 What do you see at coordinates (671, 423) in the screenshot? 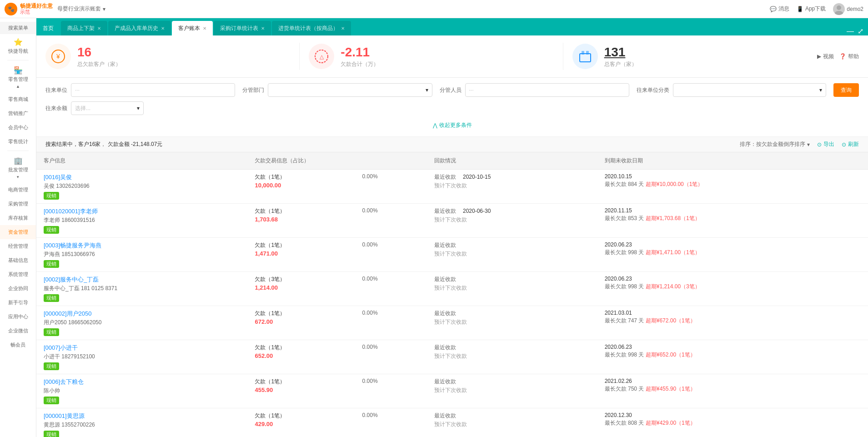
I see `overdue-link-7: 超期¥429.00（1笔）` at bounding box center [671, 423].